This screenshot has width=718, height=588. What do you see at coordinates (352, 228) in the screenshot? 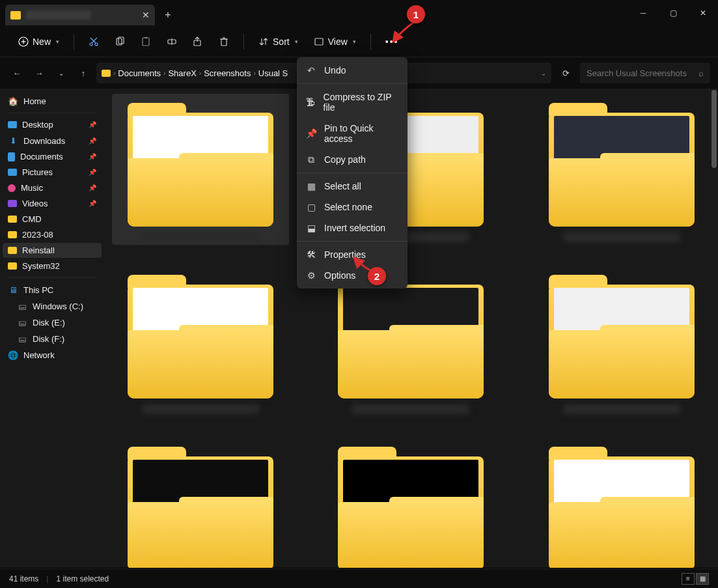
I see `menu-invert: ⬓Invert selection` at bounding box center [352, 228].